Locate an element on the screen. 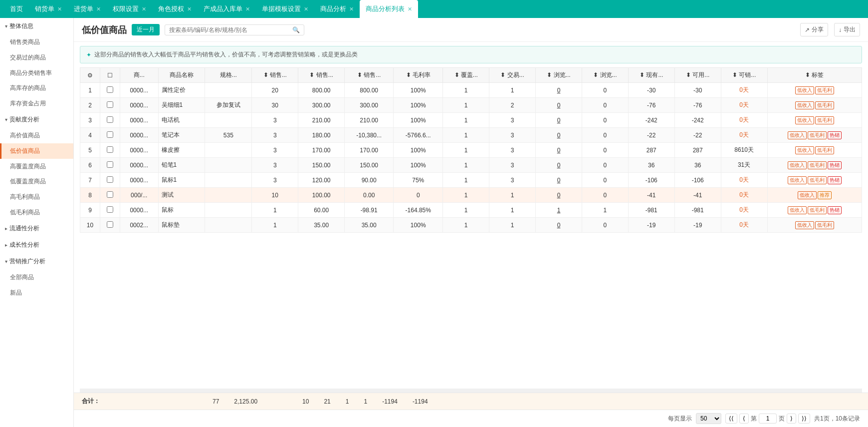 The width and height of the screenshot is (868, 427). nav-template-settings: 单据模板设置 ✕ is located at coordinates (285, 9).